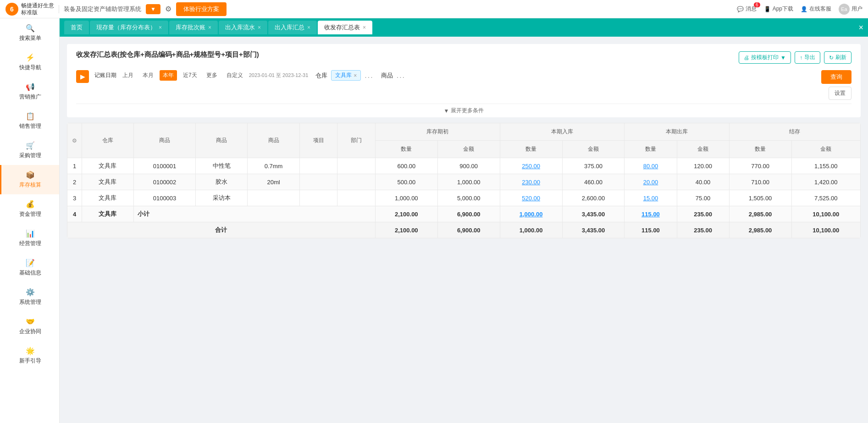  I want to click on user-area: Ea 用户, so click(851, 9).